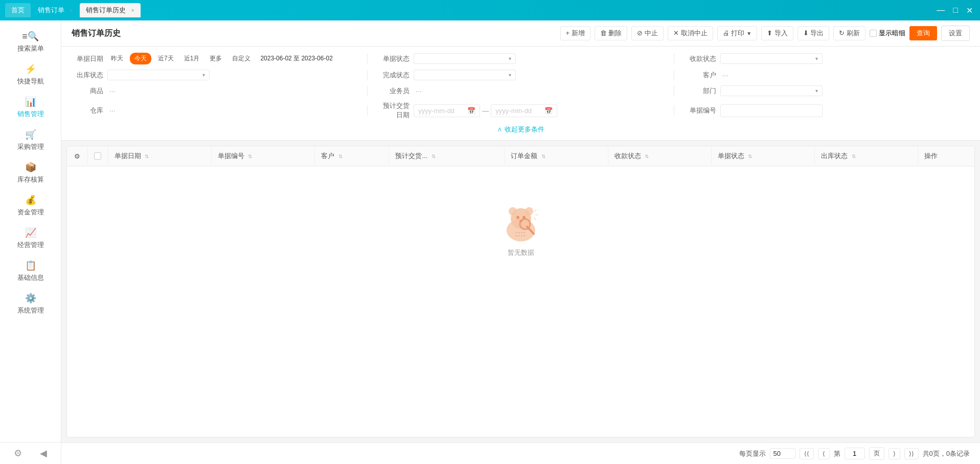 Image resolution: width=980 pixels, height=464 pixels. I want to click on department-select: ▾, so click(771, 91).